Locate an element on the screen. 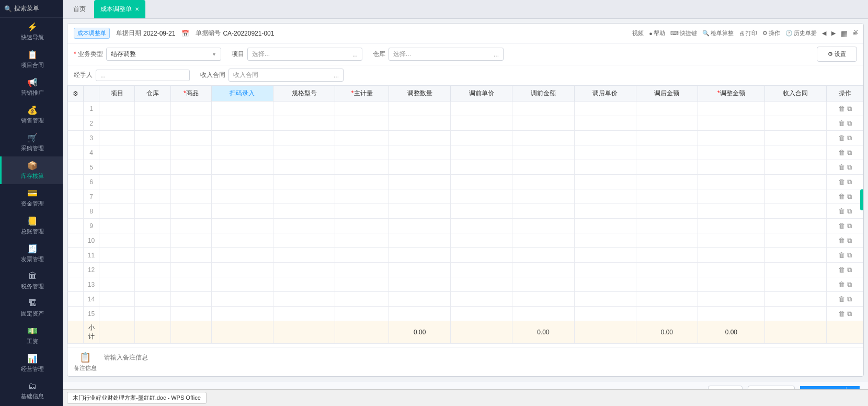 The image size is (868, 406). sidebar-item-basic-info: 🗂基础信息 is located at coordinates (31, 391).